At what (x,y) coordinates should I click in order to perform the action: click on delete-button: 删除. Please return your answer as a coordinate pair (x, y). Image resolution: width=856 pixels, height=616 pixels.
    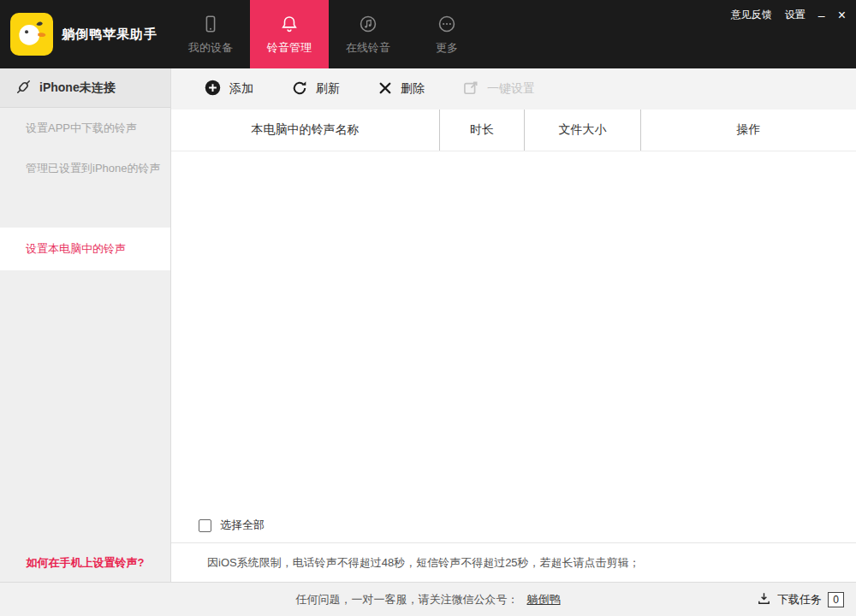
    Looking at the image, I should click on (401, 89).